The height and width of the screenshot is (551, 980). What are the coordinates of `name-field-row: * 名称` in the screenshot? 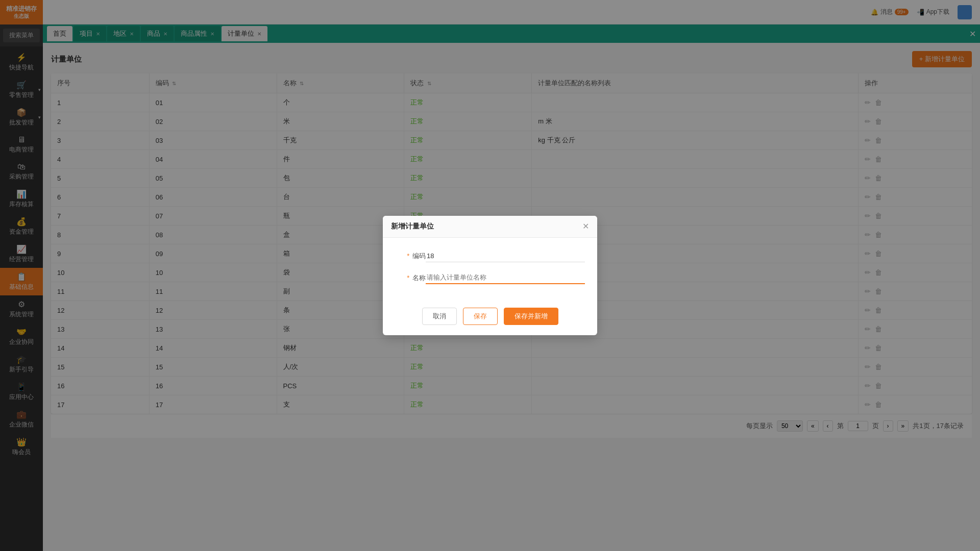 It's located at (490, 278).